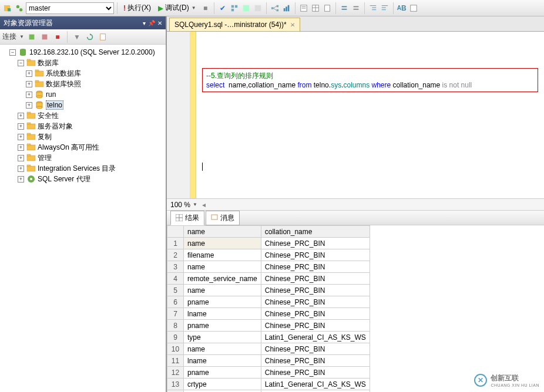 The height and width of the screenshot is (392, 544). What do you see at coordinates (258, 8) in the screenshot?
I see `intellisense-icon` at bounding box center [258, 8].